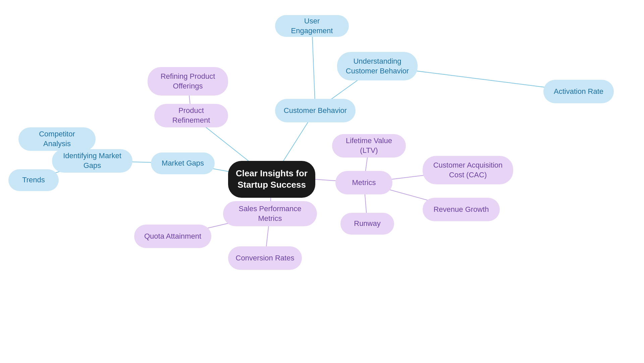 The width and height of the screenshot is (644, 363). Describe the element at coordinates (579, 92) in the screenshot. I see `node-activation-rate: Activation Rate` at that location.